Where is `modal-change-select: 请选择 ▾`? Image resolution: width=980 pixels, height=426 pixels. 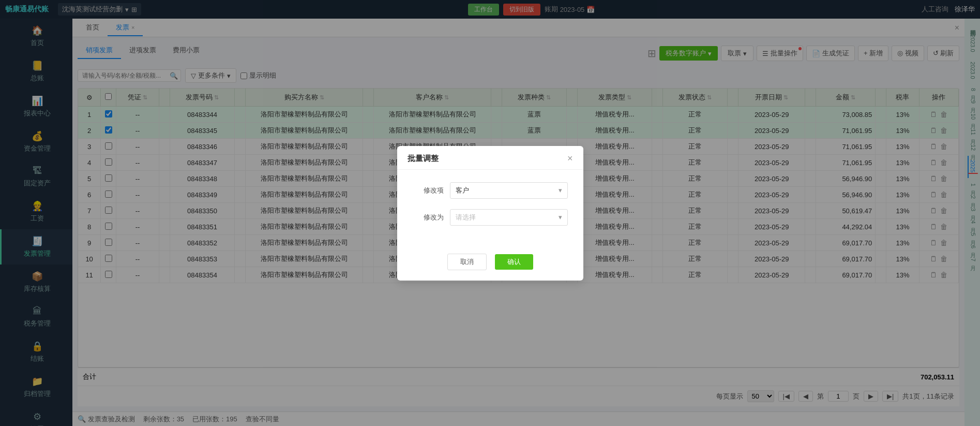 modal-change-select: 请选择 ▾ is located at coordinates (509, 217).